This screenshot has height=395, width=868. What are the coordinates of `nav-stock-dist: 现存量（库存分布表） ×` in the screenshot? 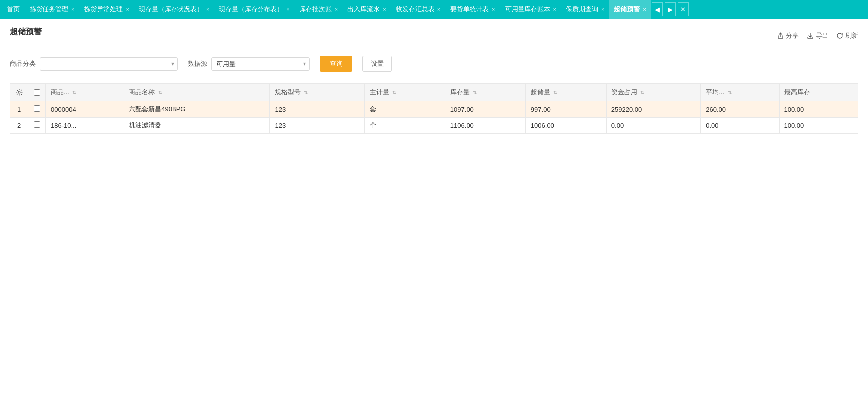 It's located at (254, 9).